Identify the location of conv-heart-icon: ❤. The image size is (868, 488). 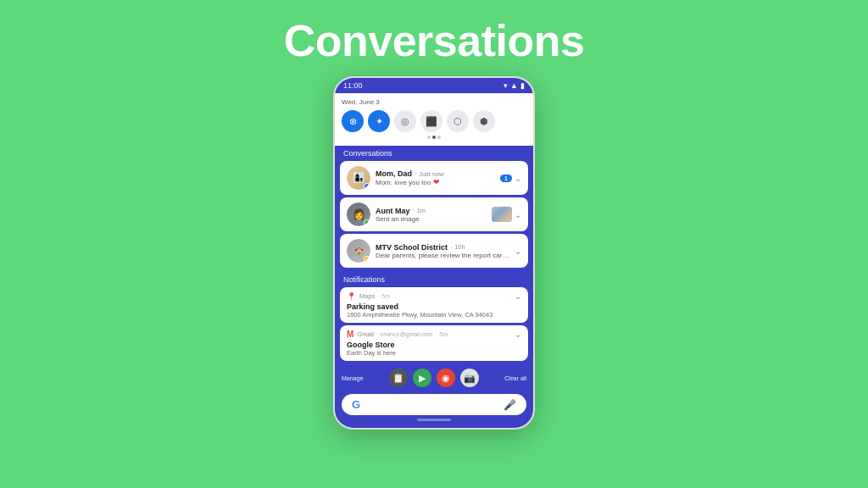
(437, 182).